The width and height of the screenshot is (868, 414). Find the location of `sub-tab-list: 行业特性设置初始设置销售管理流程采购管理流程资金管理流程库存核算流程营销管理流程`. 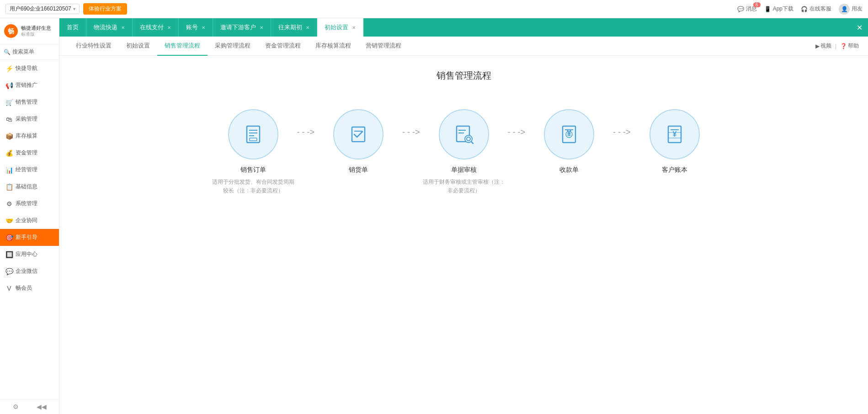

sub-tab-list: 行业特性设置初始设置销售管理流程采购管理流程资金管理流程库存核算流程营销管理流程 is located at coordinates (239, 46).